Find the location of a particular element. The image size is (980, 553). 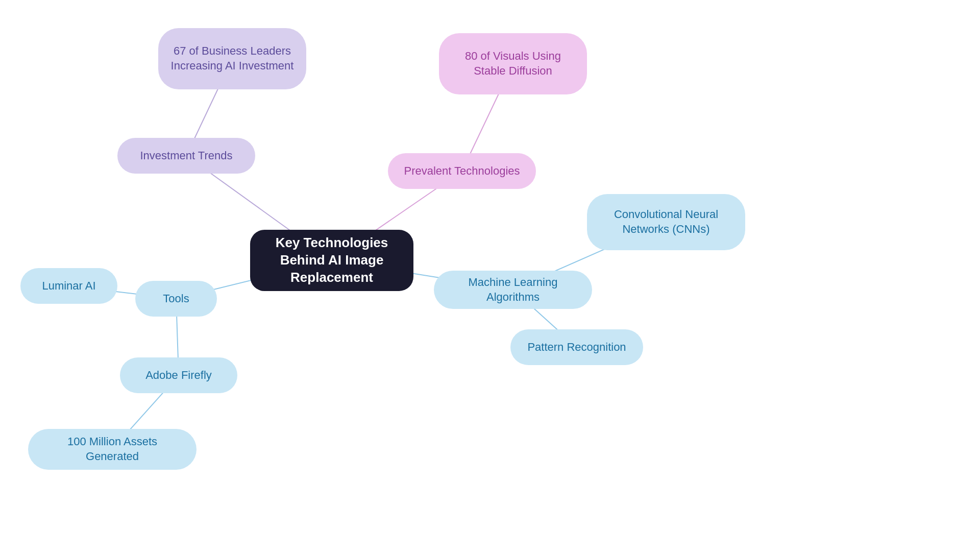

machine-learning-label: Machine Learning Algorithms is located at coordinates (513, 290).